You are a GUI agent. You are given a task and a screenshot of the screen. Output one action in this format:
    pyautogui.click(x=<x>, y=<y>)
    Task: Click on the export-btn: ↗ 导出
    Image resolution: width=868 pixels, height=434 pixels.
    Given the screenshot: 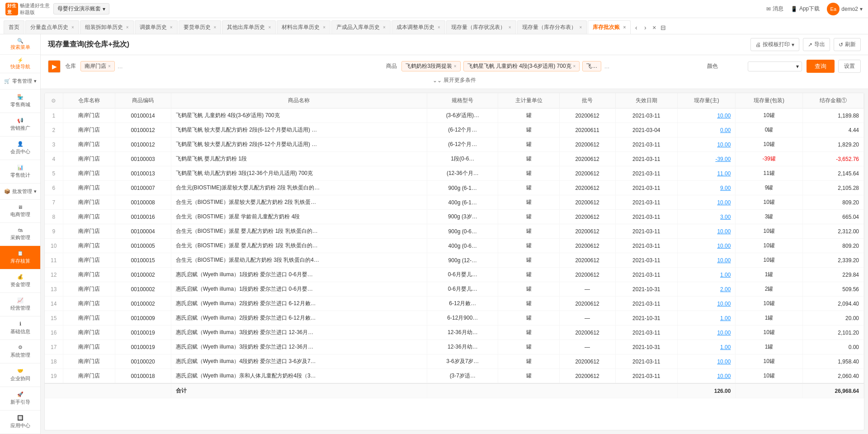 What is the action you would take?
    pyautogui.click(x=816, y=44)
    